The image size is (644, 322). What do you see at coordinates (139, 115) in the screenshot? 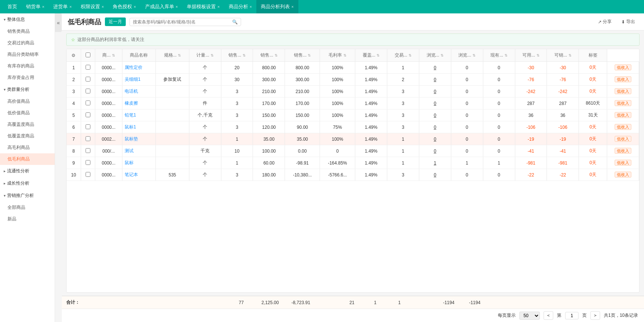
I see `row-name: 铅笔1` at bounding box center [139, 115].